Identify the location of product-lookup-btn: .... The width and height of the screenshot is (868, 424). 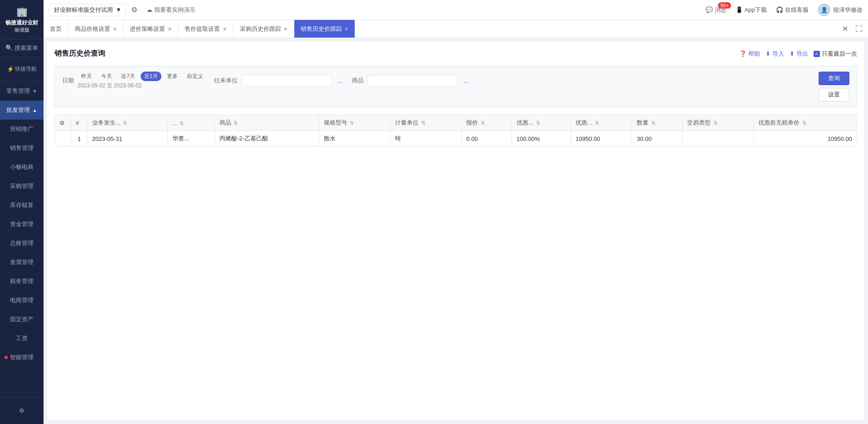
(466, 81).